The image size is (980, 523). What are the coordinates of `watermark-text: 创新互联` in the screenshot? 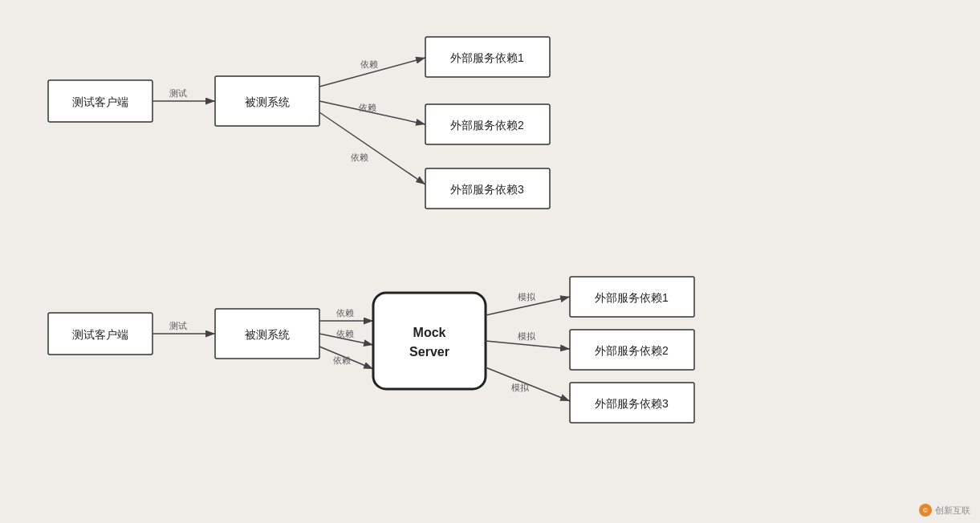 It's located at (953, 510).